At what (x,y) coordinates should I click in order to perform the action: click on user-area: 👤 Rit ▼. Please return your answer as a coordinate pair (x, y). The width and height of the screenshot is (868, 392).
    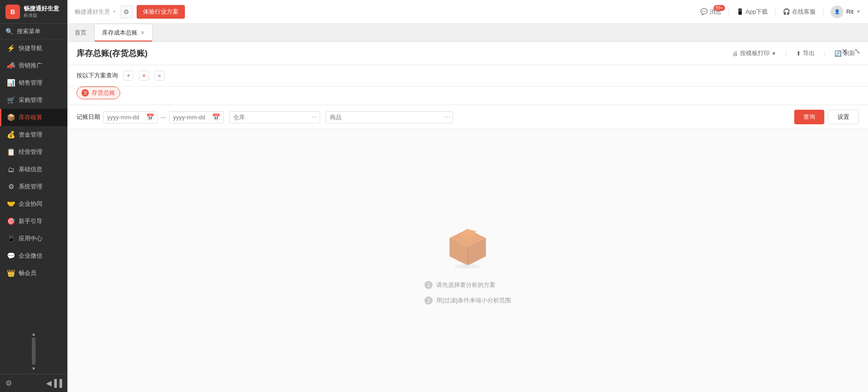
    Looking at the image, I should click on (846, 12).